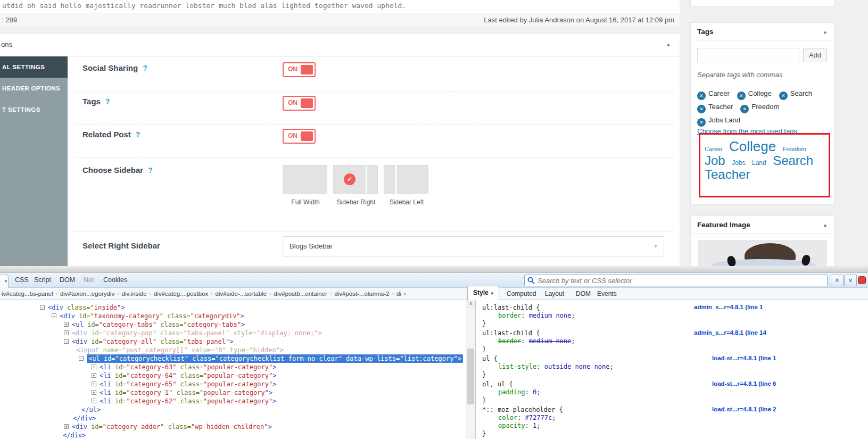 The height and width of the screenshot is (439, 868). I want to click on panel-tab-events: Events, so click(607, 294).